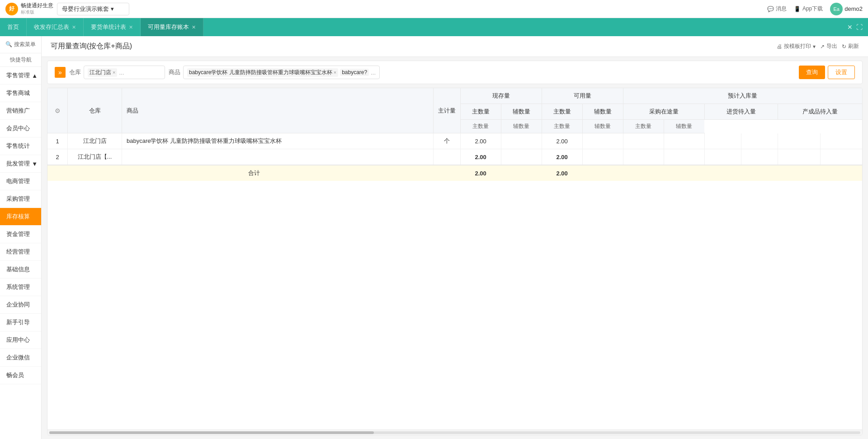 This screenshot has width=868, height=439. Describe the element at coordinates (850, 46) in the screenshot. I see `refresh-button: ↻ 刷新` at that location.